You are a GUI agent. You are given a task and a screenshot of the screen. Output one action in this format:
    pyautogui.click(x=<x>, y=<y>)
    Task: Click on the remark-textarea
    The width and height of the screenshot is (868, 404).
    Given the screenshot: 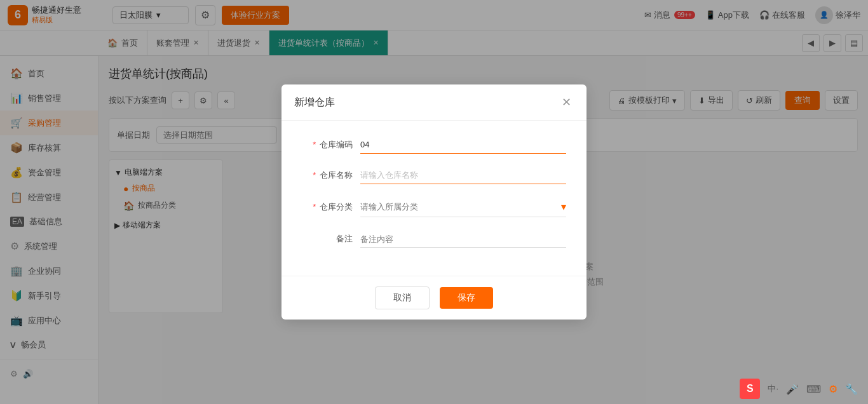 What is the action you would take?
    pyautogui.click(x=463, y=239)
    